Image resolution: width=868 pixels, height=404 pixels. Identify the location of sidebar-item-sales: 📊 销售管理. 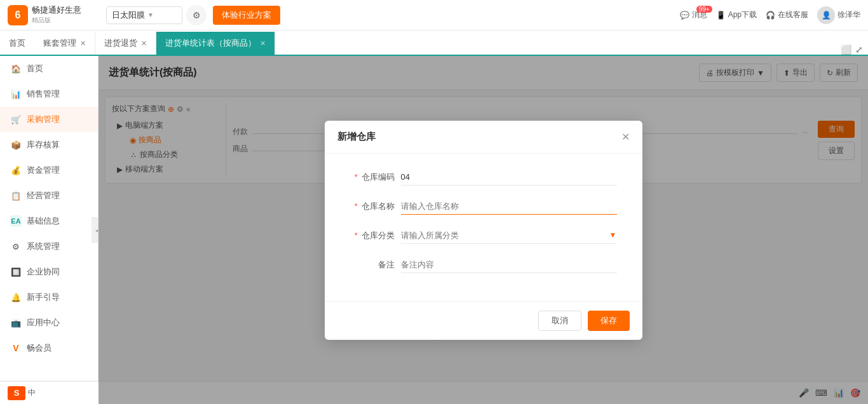
(49, 94).